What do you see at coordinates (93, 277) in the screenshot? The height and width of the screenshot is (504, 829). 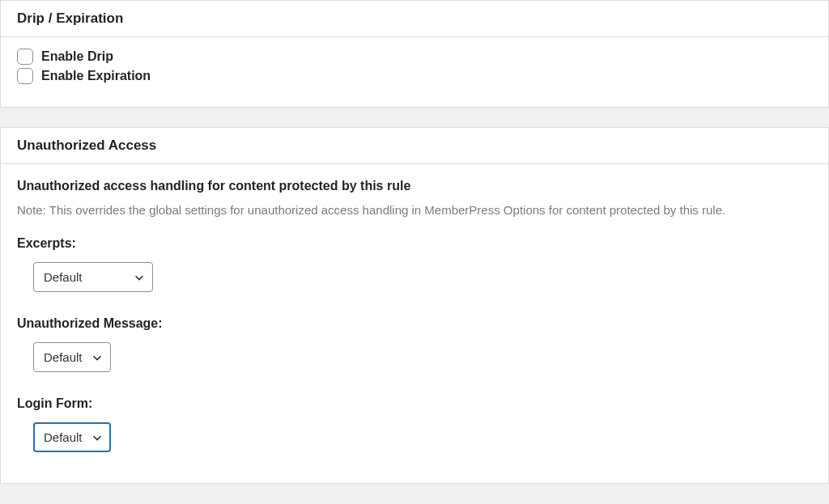 I see `excerpts-select: Default` at bounding box center [93, 277].